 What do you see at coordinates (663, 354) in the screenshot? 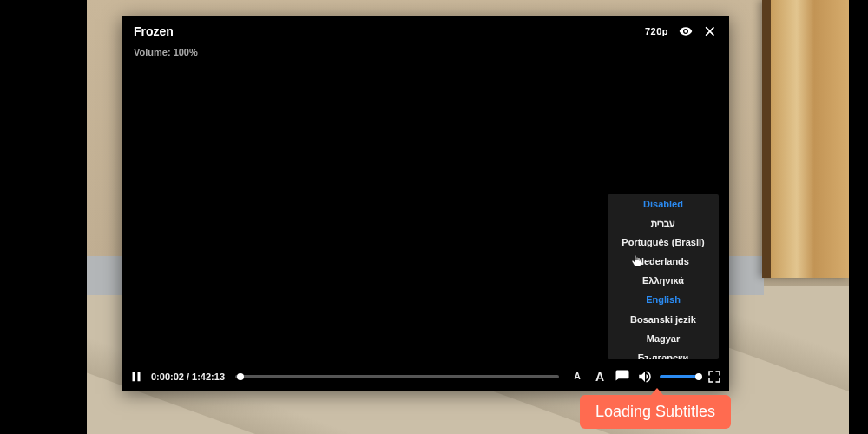
I see `subtitle-option: Български` at bounding box center [663, 354].